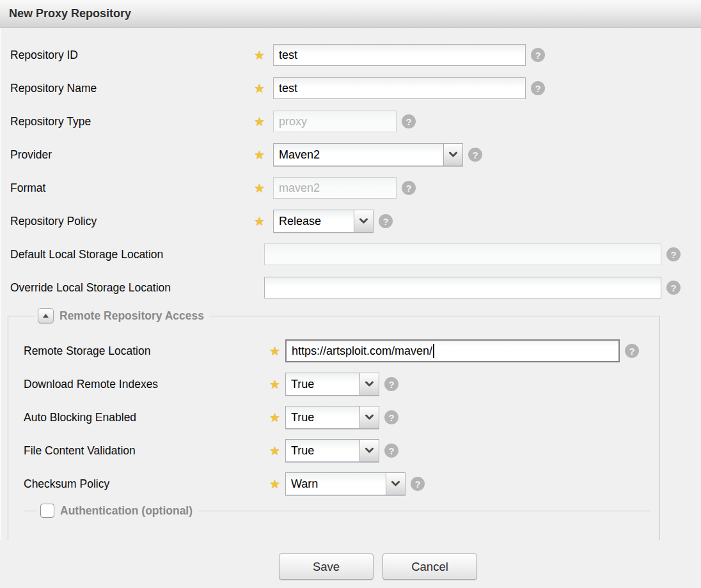  Describe the element at coordinates (322, 384) in the screenshot. I see `download-remote-indexes-selected-value: True` at that location.